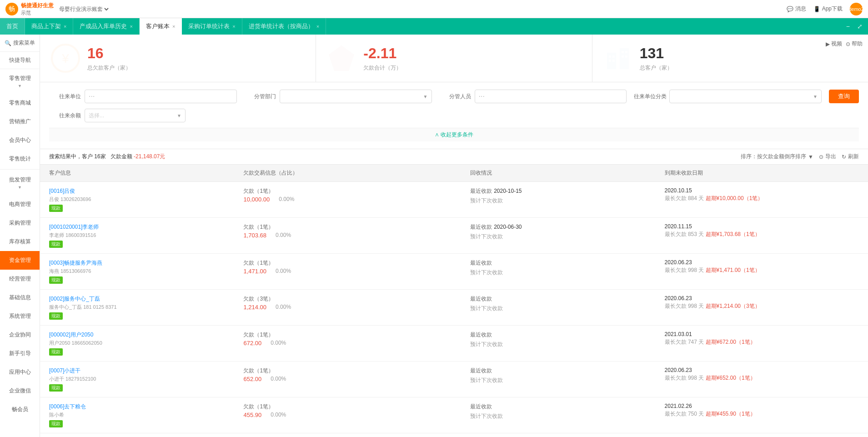 The image size is (868, 437). Describe the element at coordinates (735, 198) in the screenshot. I see `overdue-link-0016: 超期¥10,000.00（1笔）` at that location.